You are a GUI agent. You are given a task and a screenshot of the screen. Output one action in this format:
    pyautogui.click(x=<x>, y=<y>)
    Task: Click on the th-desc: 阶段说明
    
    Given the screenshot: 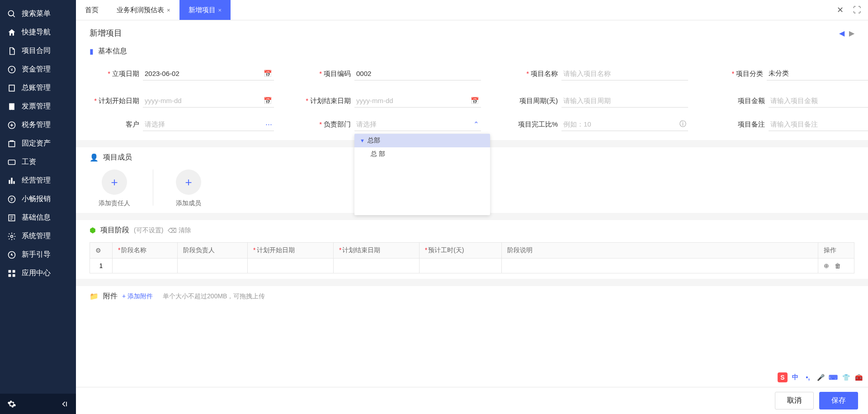 What is the action you would take?
    pyautogui.click(x=660, y=250)
    